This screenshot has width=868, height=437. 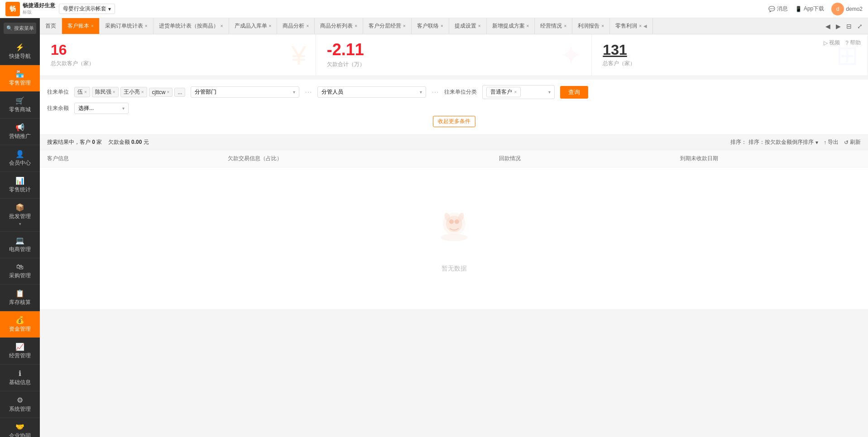 What do you see at coordinates (454, 121) in the screenshot?
I see `collapse-btn: 收起更多条件` at bounding box center [454, 121].